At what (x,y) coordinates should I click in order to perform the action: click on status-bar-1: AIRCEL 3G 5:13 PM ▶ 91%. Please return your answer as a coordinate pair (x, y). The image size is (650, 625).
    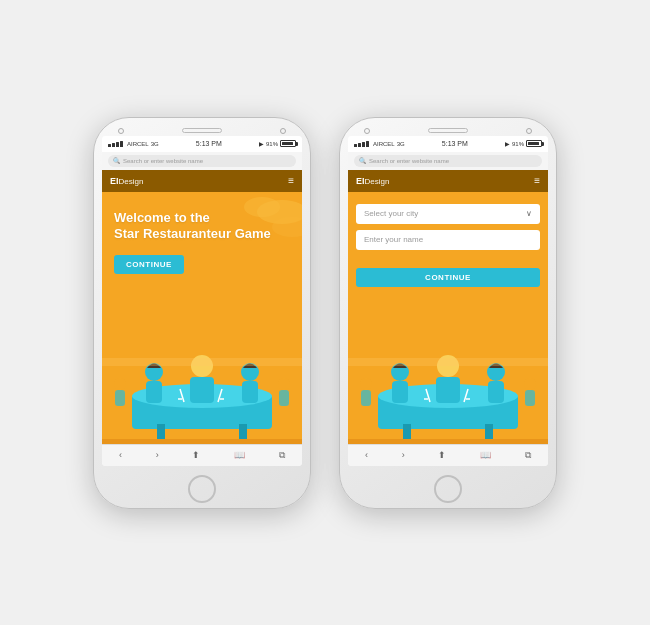
    Looking at the image, I should click on (202, 144).